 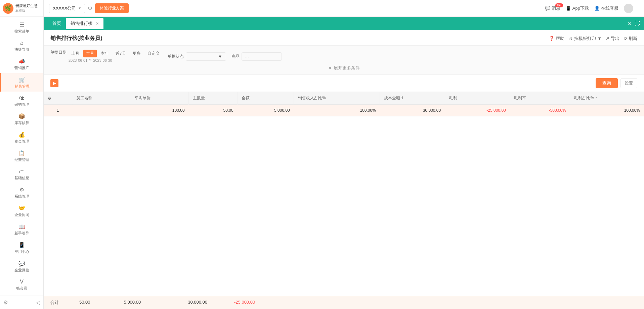 What do you see at coordinates (344, 303) in the screenshot?
I see `table-footer: 合计 50.00 5,000.00 30,000.00 -25,000.00` at bounding box center [344, 303].